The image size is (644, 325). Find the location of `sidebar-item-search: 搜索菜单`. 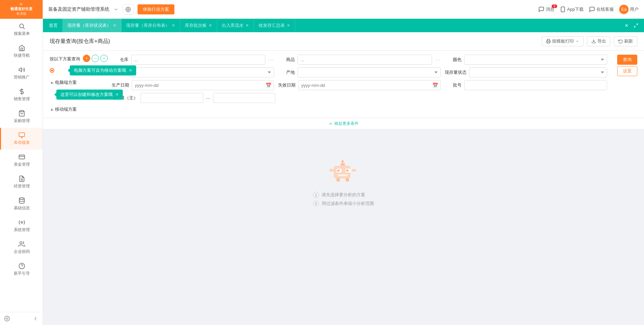

sidebar-item-search: 搜索菜单 is located at coordinates (21, 30).